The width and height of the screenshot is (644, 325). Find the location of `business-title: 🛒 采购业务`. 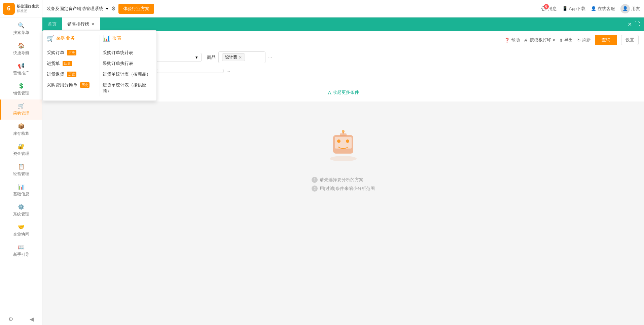

business-title: 🛒 采购业务 is located at coordinates (72, 39).